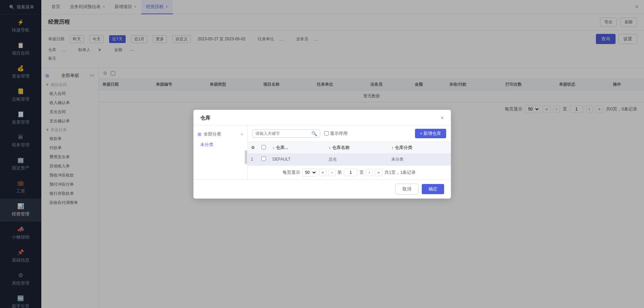  I want to click on warehouse-modal: 仓库 × ⊞ 全部分类 « 未分类, so click(322, 154).